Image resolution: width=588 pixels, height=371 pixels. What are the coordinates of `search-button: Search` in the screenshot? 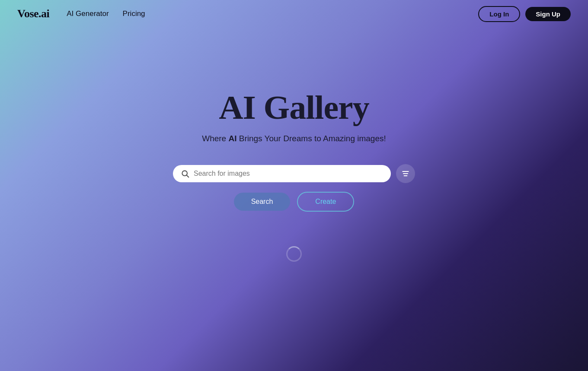 It's located at (262, 202).